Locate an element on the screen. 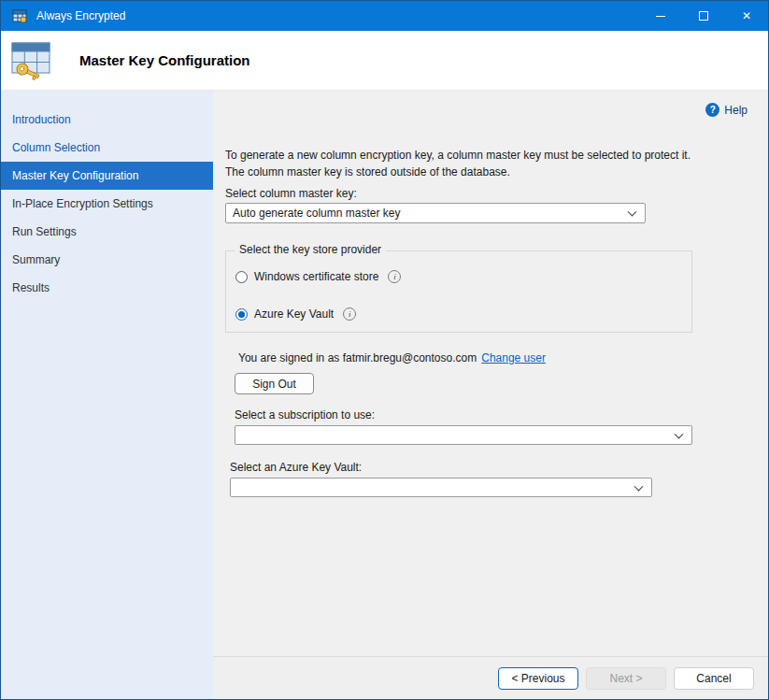 The height and width of the screenshot is (700, 769). app-icon is located at coordinates (20, 16).